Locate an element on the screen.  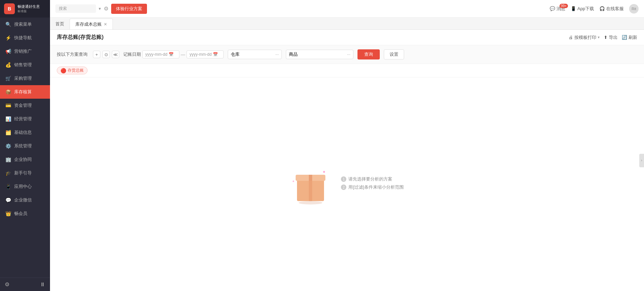
tab-home-label: 首页 is located at coordinates (60, 24).